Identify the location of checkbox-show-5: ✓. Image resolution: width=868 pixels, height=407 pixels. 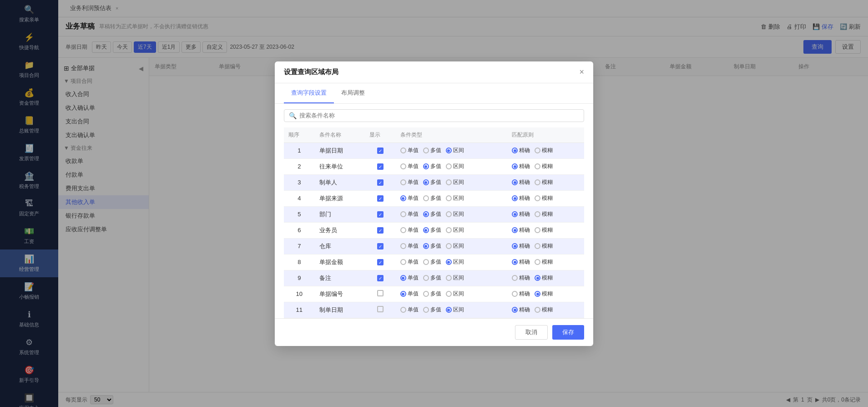
(380, 214).